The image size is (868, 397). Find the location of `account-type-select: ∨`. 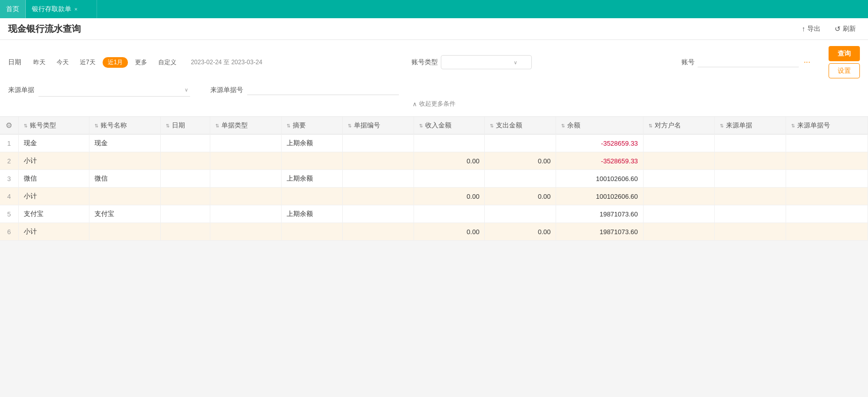

account-type-select: ∨ is located at coordinates (486, 62).